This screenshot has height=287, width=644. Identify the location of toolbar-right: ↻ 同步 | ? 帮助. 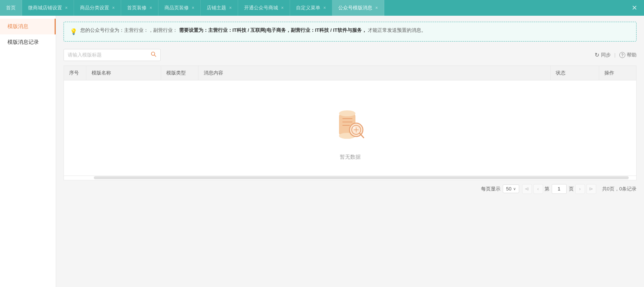
(616, 55).